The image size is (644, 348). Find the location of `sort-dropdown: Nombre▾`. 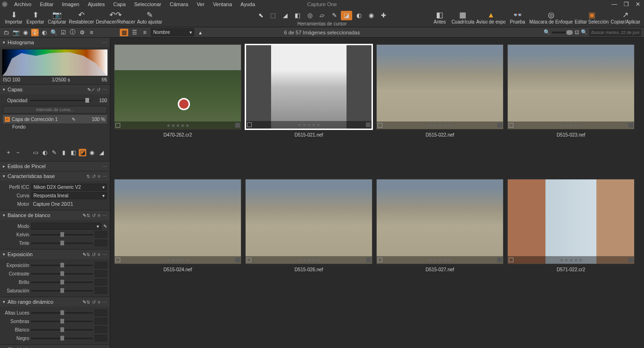

sort-dropdown: Nombre▾ is located at coordinates (173, 32).